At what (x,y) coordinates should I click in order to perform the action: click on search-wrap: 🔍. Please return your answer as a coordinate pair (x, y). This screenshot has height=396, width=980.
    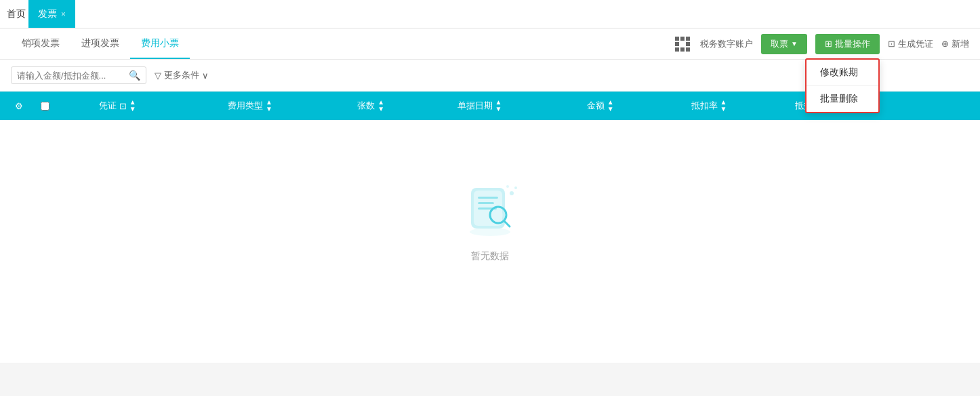
    Looking at the image, I should click on (79, 75).